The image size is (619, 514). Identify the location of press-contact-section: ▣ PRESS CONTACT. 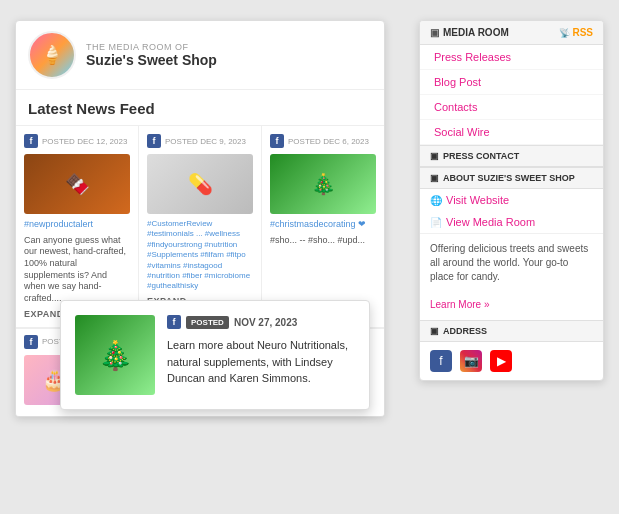
(512, 156).